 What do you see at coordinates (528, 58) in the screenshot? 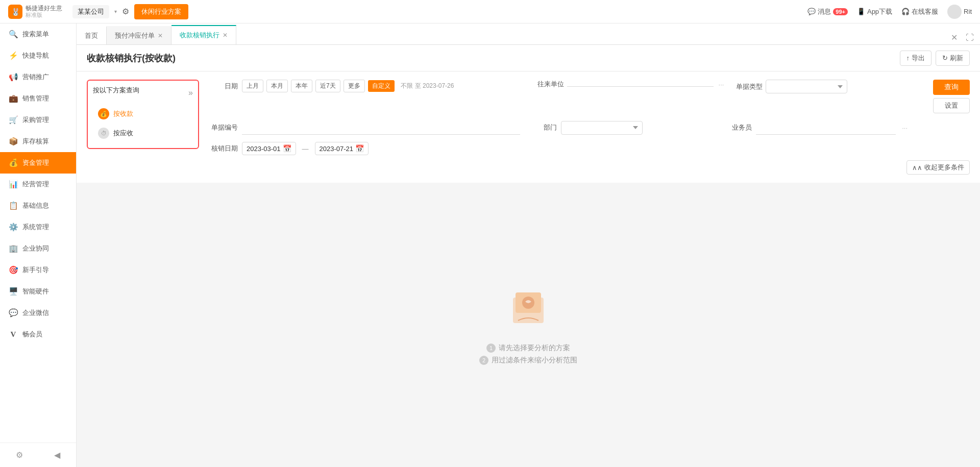
I see `page-header: 收款核销执行(按收款) ↑ 导出 ↻ 刷新` at bounding box center [528, 58].